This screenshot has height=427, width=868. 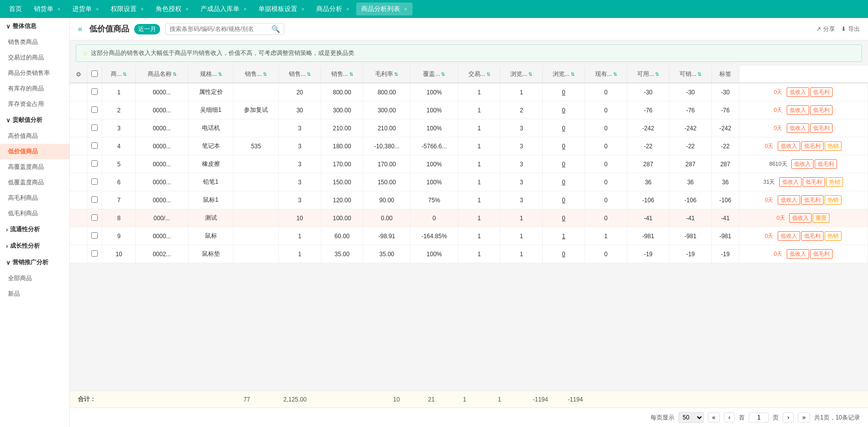 What do you see at coordinates (606, 74) in the screenshot?
I see `col-current: 现有...⇅` at bounding box center [606, 74].